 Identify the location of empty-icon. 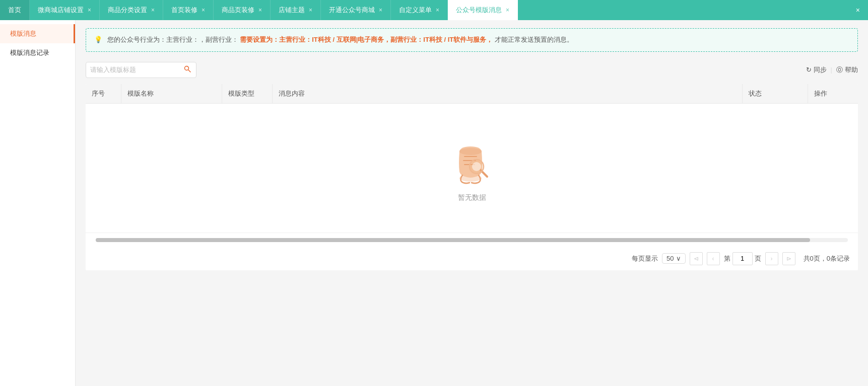
(472, 162).